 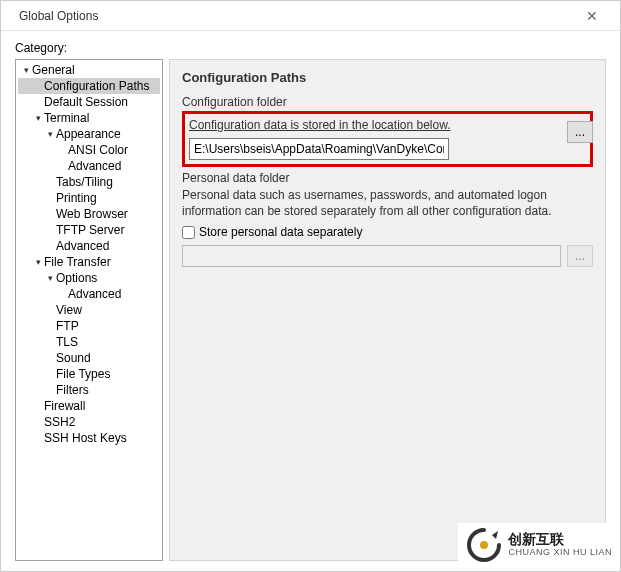 What do you see at coordinates (592, 16) in the screenshot?
I see `close-icon: ✕` at bounding box center [592, 16].